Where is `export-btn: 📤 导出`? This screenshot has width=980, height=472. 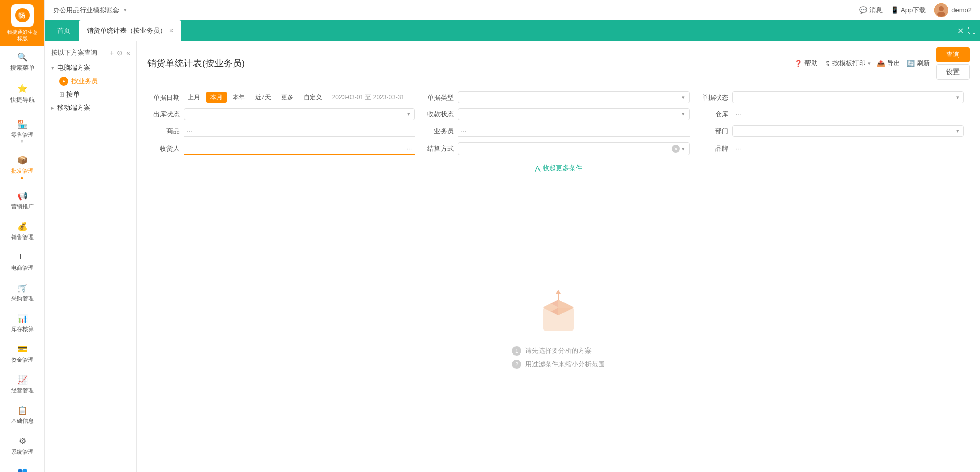 export-btn: 📤 导出 is located at coordinates (889, 63).